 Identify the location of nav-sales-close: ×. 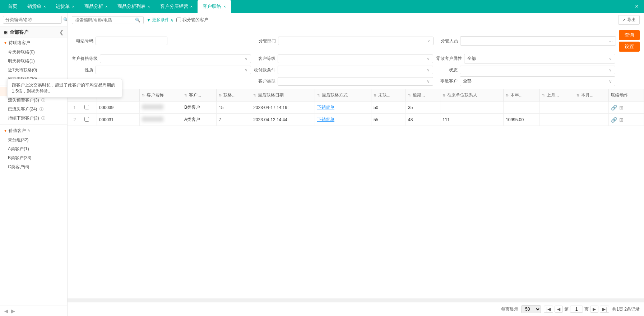
(45, 6).